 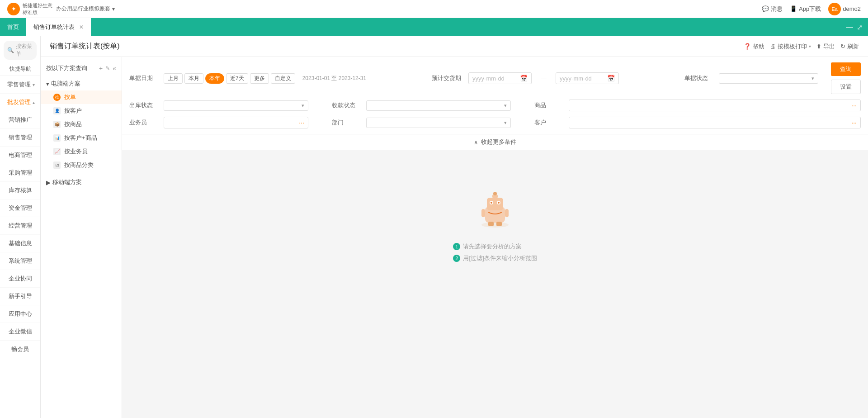 I want to click on sidebar-item-operation: 经营管理, so click(x=20, y=226).